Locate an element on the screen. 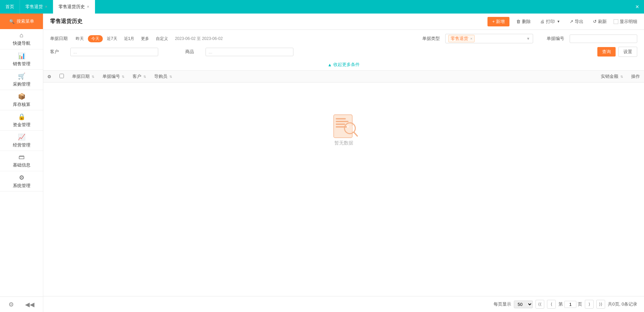 The height and width of the screenshot is (312, 644). tab-home: 首页 is located at coordinates (10, 7).